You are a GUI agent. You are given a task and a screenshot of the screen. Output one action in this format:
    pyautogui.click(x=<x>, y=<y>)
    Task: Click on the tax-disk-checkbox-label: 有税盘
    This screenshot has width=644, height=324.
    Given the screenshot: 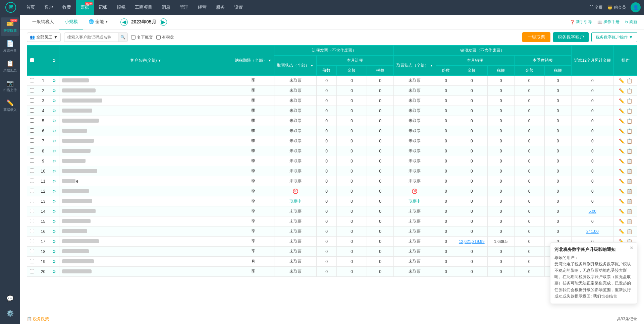 What is the action you would take?
    pyautogui.click(x=165, y=38)
    